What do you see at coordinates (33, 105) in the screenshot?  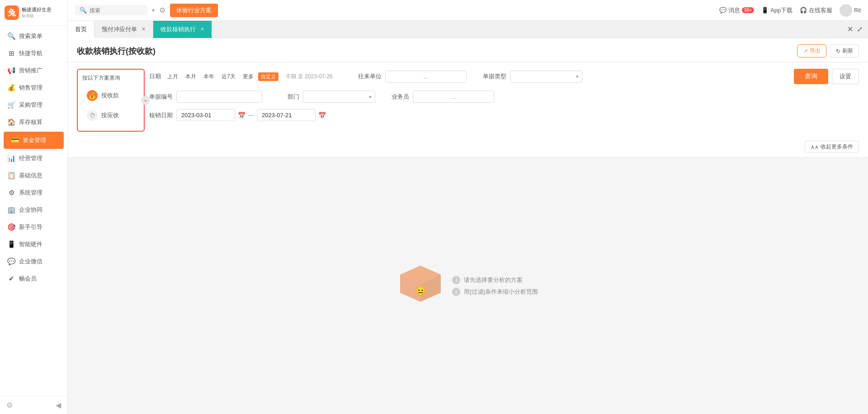 I see `sidebar-item-purchase: 🛒 采购管理` at bounding box center [33, 105].